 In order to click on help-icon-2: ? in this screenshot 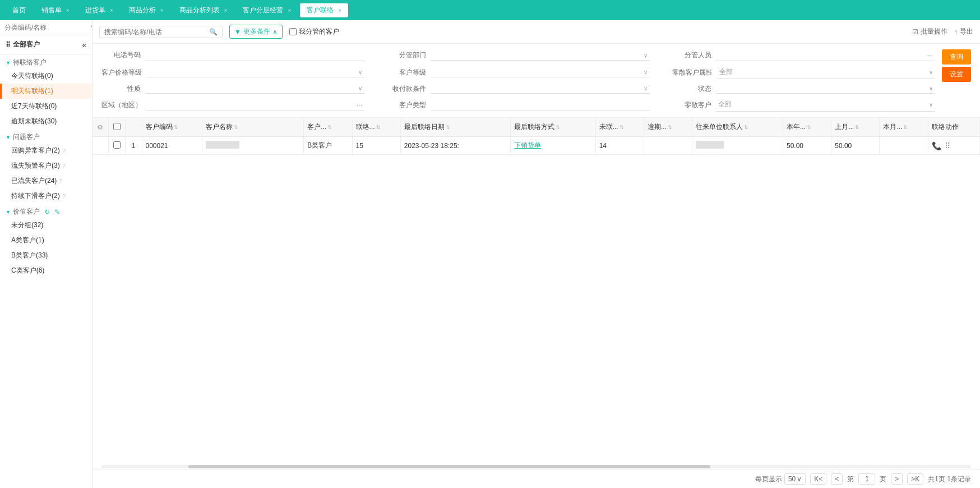, I will do `click(64, 166)`.